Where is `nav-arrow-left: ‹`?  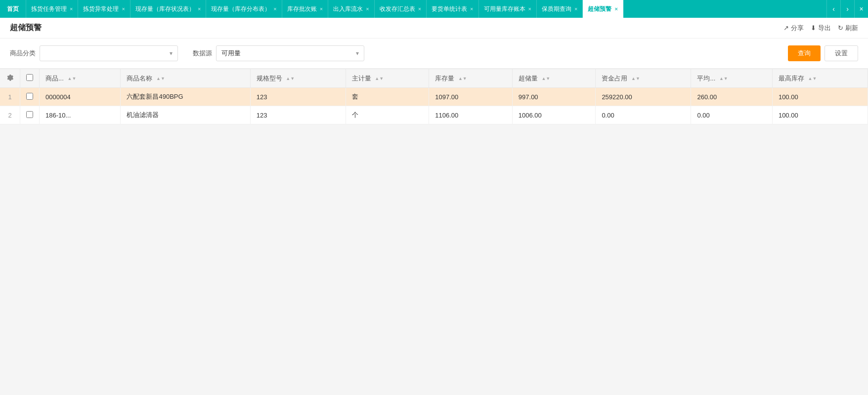
nav-arrow-left: ‹ is located at coordinates (833, 9).